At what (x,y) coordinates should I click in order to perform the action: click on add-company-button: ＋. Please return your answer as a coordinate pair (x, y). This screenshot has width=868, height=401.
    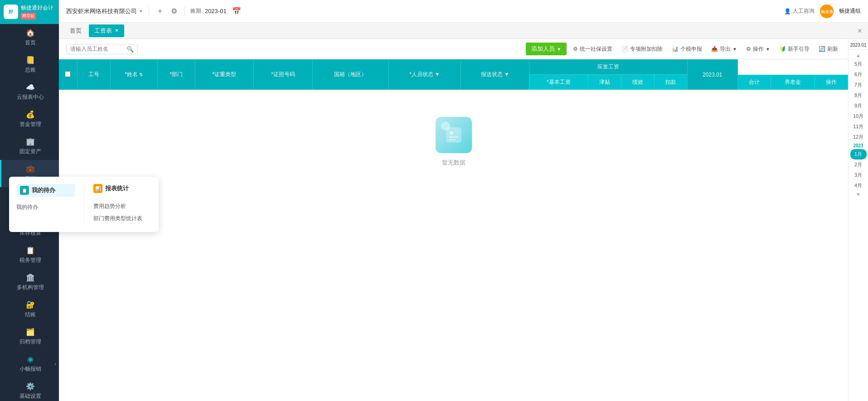
    Looking at the image, I should click on (160, 11).